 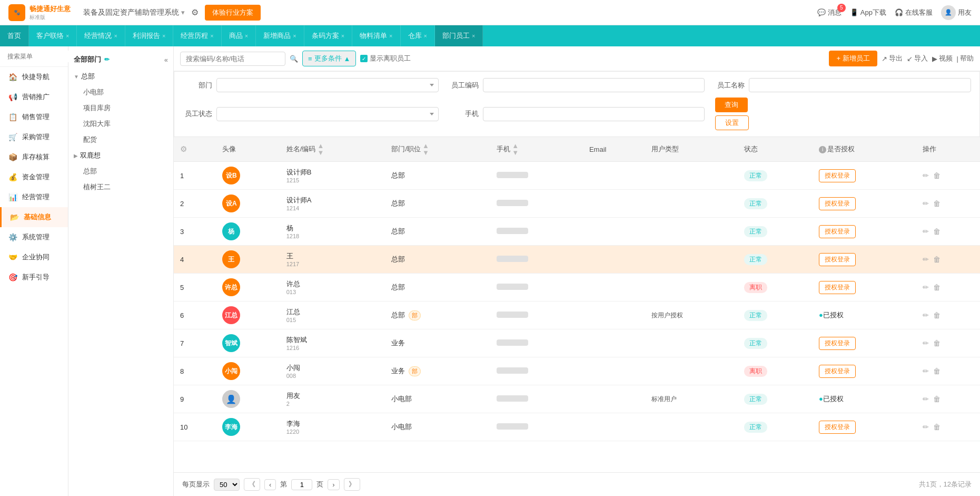 I want to click on sidebar-item-operations: 📊经营管理, so click(x=34, y=197).